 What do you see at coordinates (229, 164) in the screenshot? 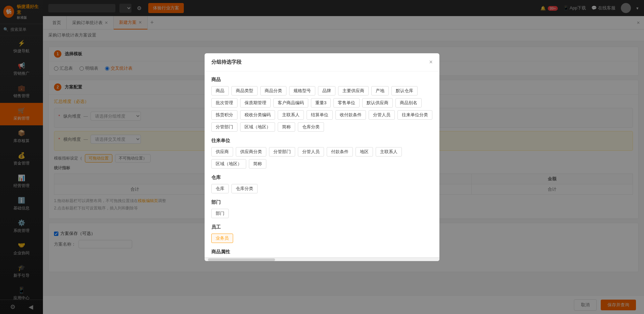
I see `field-tag-区域地区2: 区域（地区）` at bounding box center [229, 164].